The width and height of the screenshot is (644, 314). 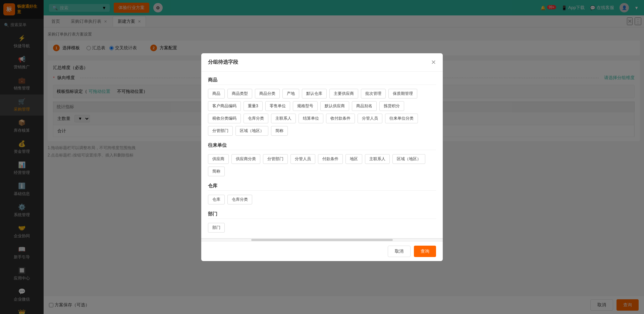 What do you see at coordinates (240, 200) in the screenshot?
I see `field-tag-2-1: 仓库分类` at bounding box center [240, 200].